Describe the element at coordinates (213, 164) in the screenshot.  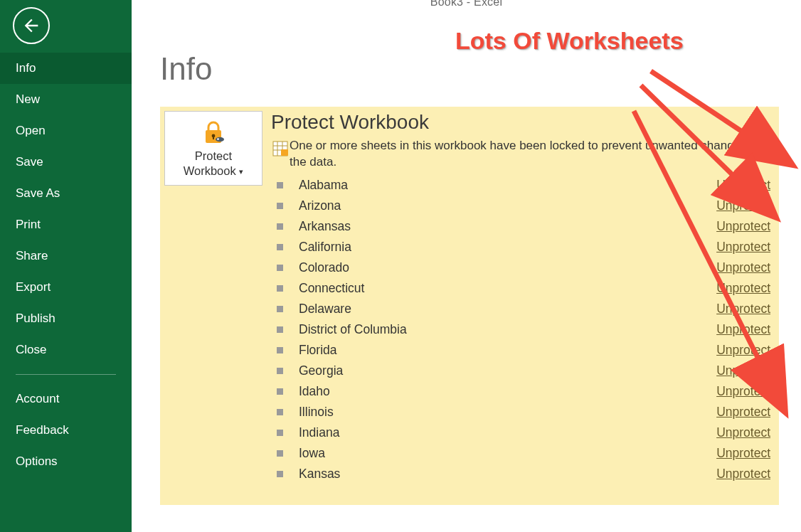
I see `protect-workbook-label: Protect Workbook ▾` at that location.